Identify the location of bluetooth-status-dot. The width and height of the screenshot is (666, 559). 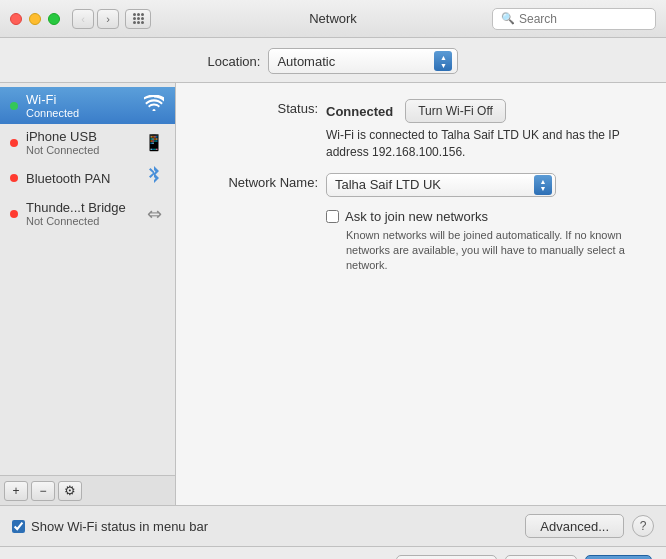
(14, 178).